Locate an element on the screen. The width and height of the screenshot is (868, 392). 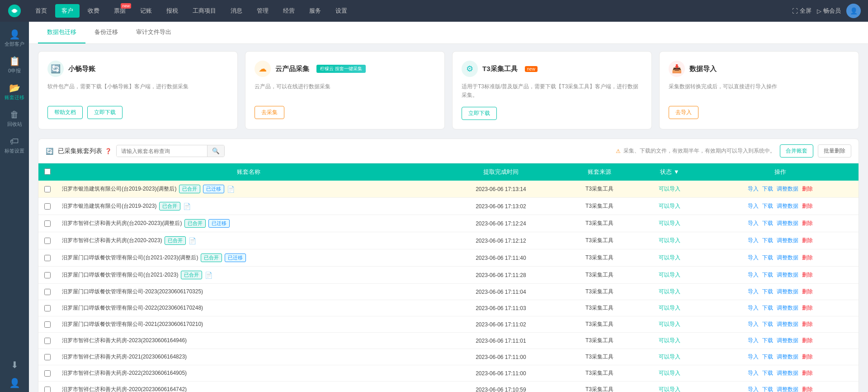
nav-tax: 报税 is located at coordinates (172, 11).